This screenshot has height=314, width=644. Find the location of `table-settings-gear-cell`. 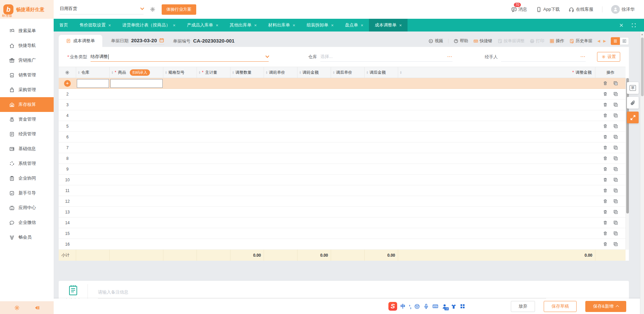

table-settings-gear-cell is located at coordinates (67, 72).